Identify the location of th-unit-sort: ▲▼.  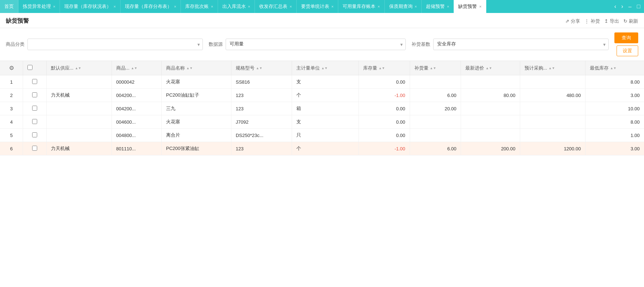
(325, 68).